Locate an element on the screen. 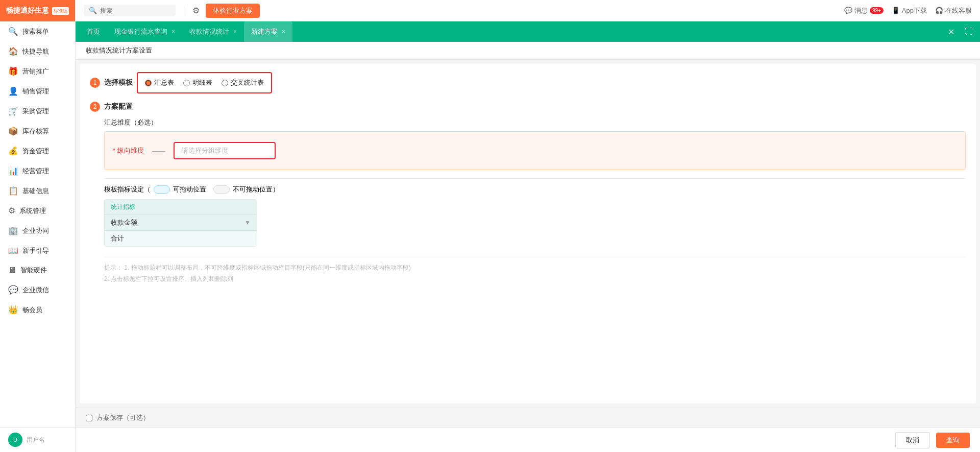  metrics-section-label: 模板指标设定（ is located at coordinates (128, 189).